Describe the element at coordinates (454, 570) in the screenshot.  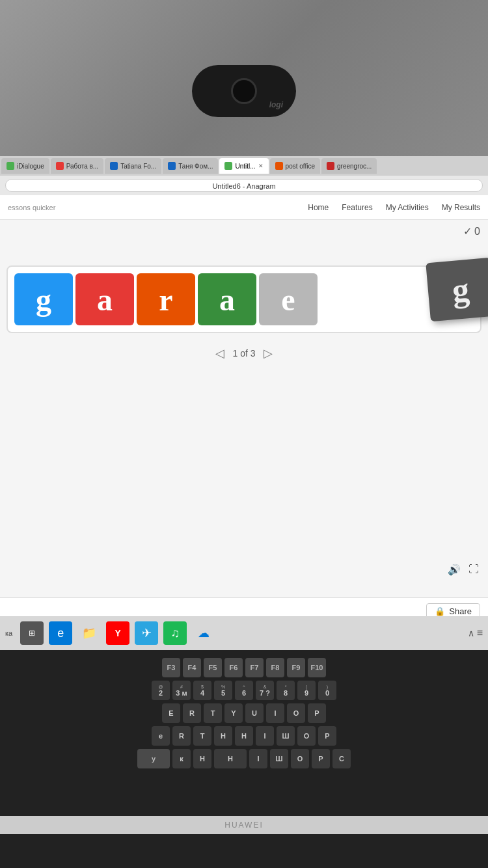
I see `sound-icon: 🔊` at that location.